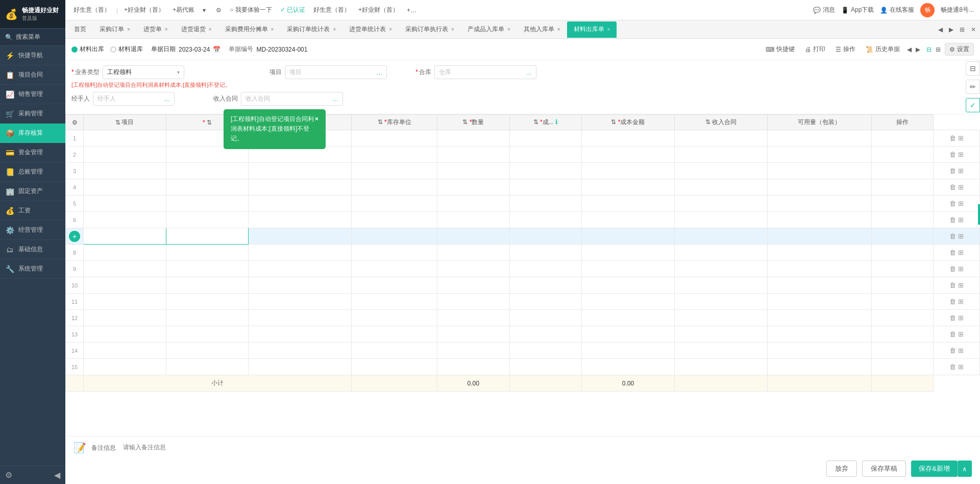 The height and width of the screenshot is (484, 980). I want to click on user-avatar: 畅, so click(927, 10).